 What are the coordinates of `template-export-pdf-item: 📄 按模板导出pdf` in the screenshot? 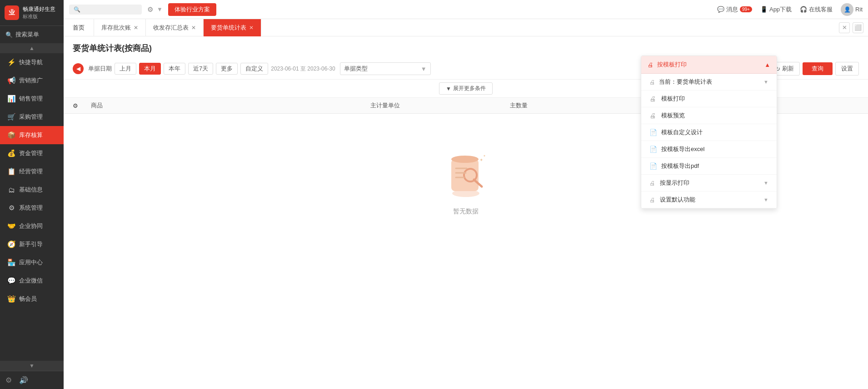 It's located at (709, 167).